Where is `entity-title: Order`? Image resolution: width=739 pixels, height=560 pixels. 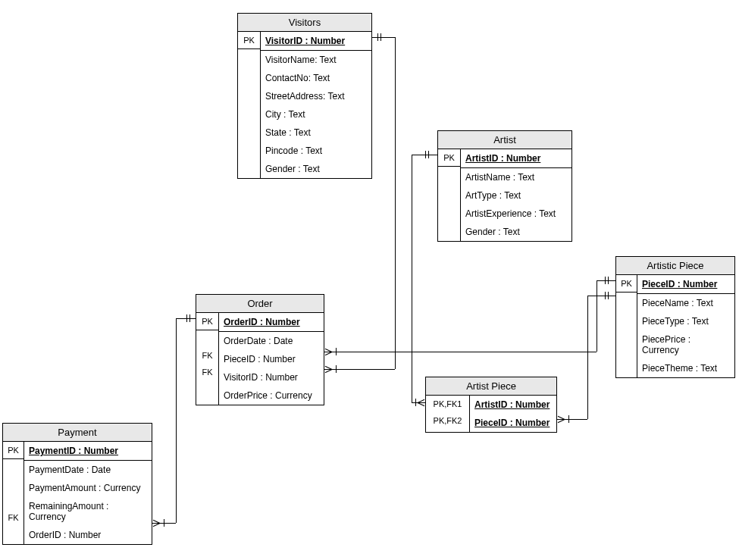
entity-title: Order is located at coordinates (260, 304).